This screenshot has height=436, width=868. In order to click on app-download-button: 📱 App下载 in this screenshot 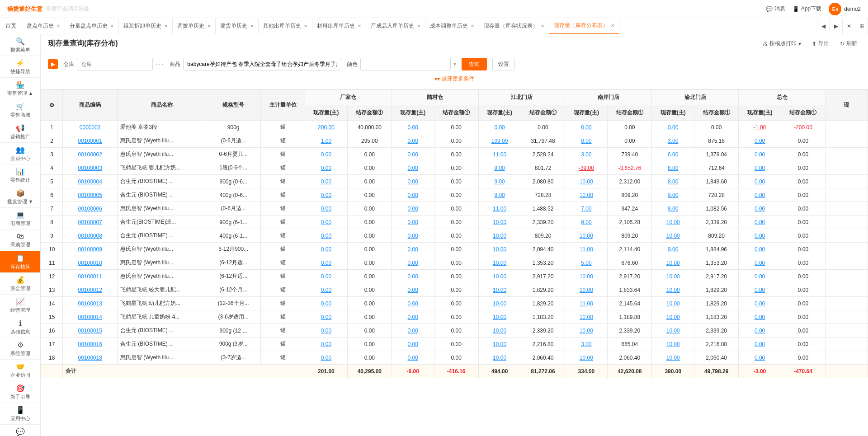, I will do `click(807, 9)`.